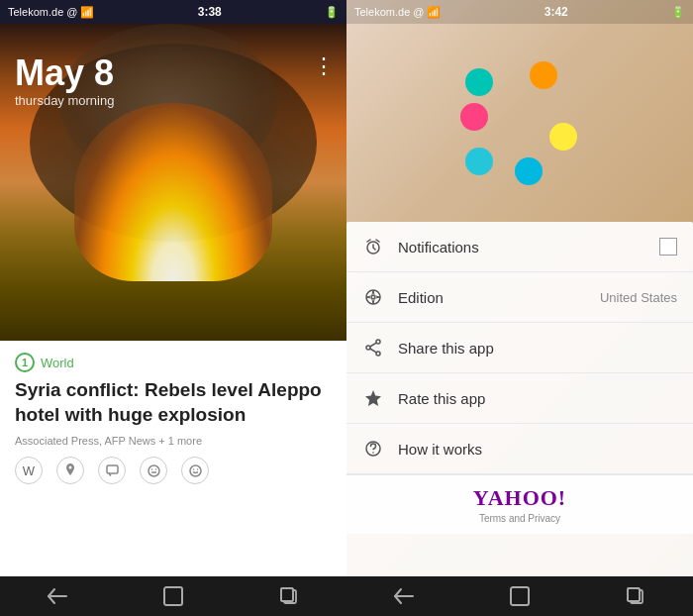 Image resolution: width=693 pixels, height=616 pixels. Describe the element at coordinates (520, 398) in the screenshot. I see `rate-app-menu-item: Rate this app` at that location.